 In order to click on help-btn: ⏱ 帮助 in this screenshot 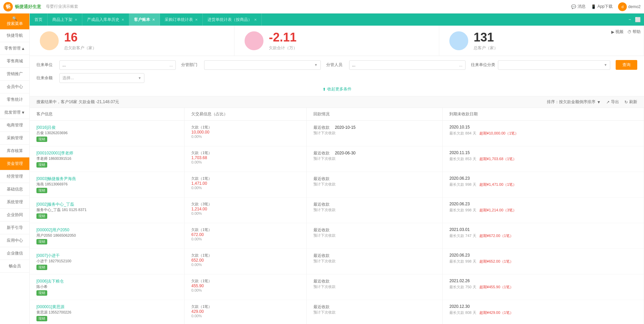, I will do `click(634, 32)`.